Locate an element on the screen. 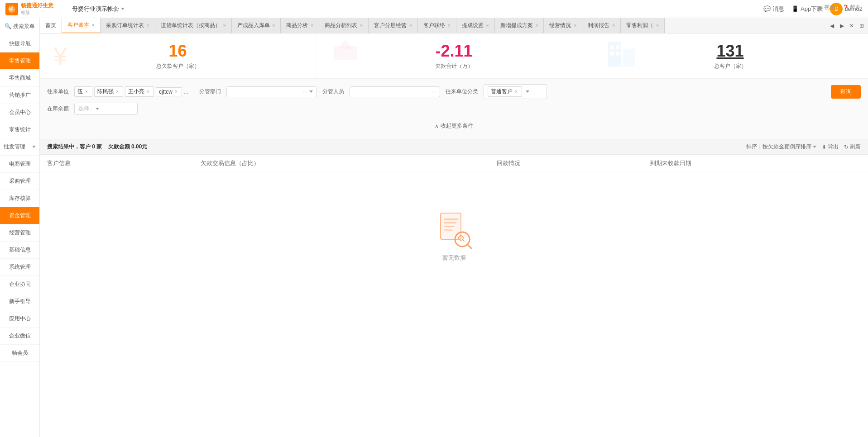 This screenshot has height=437, width=868. tab-close-customer-segment: × is located at coordinates (411, 25).